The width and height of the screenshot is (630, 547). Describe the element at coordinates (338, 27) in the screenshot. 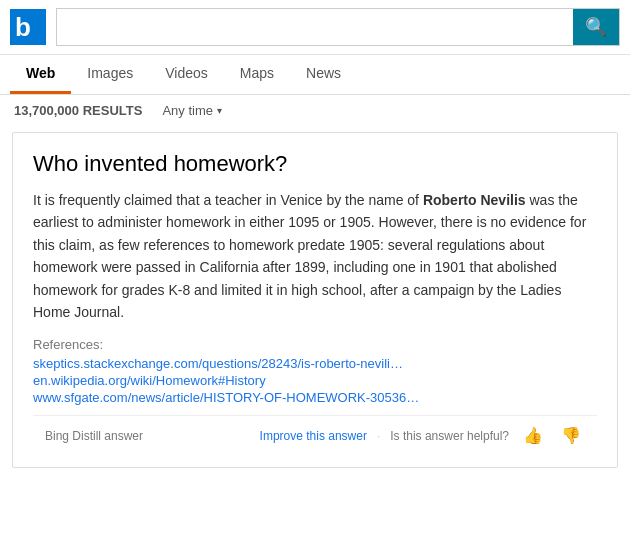

I see `search-bar: who invented homework 🔍` at that location.